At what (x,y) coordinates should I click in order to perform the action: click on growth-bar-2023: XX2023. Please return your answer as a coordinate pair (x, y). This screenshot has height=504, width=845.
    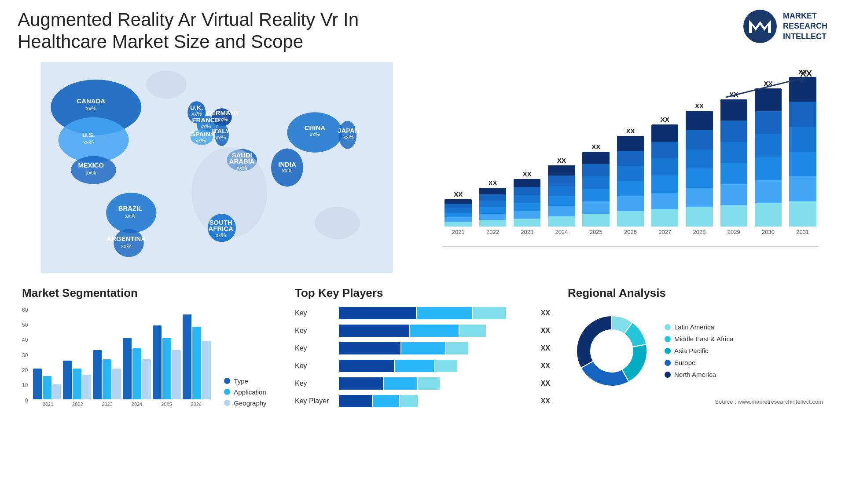
    Looking at the image, I should click on (527, 203).